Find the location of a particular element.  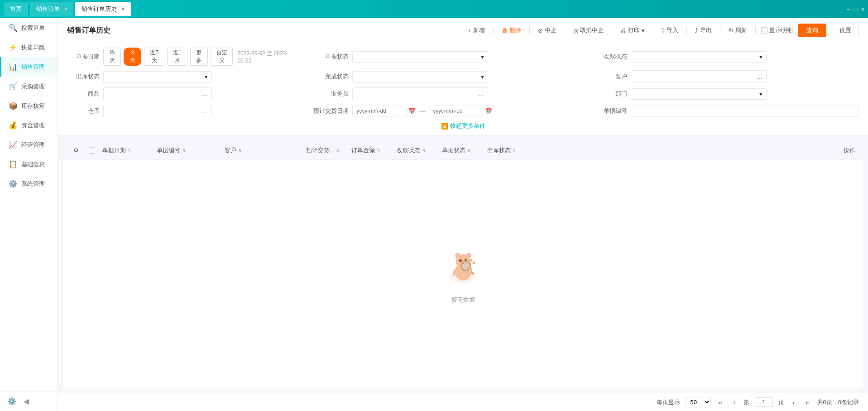

th-date: 单据日期 ⇅ is located at coordinates (126, 150).